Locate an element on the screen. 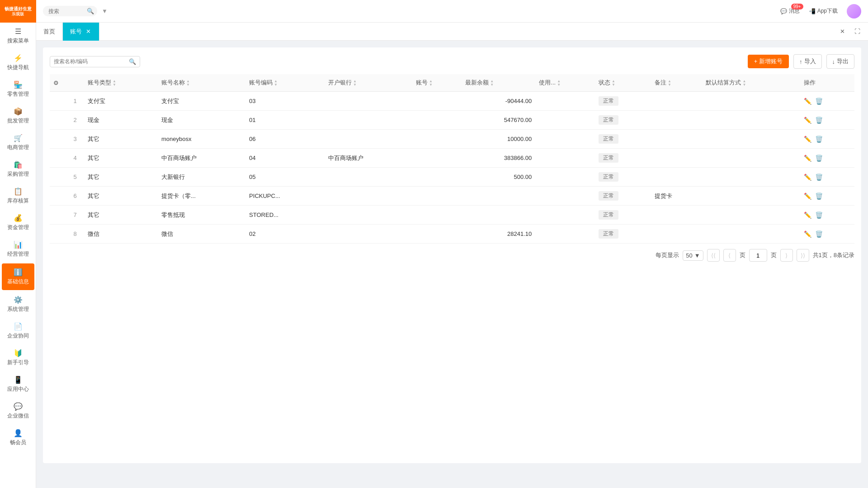  user-avatar is located at coordinates (854, 11).